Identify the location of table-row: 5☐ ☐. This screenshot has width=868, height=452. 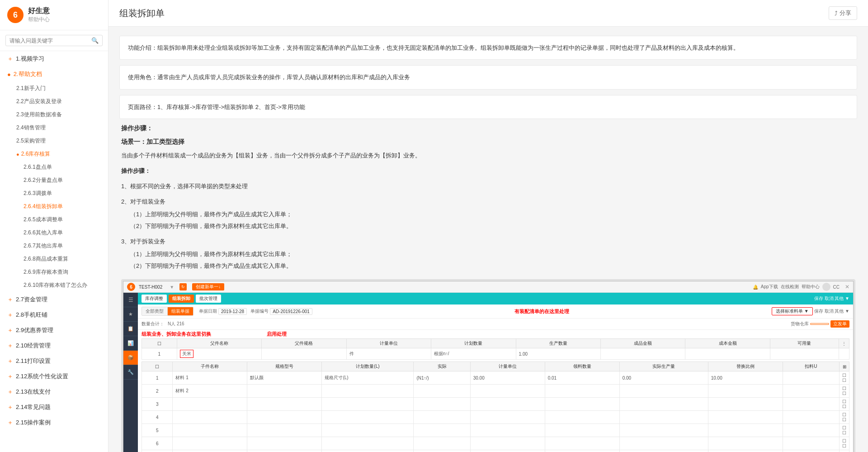
(495, 431).